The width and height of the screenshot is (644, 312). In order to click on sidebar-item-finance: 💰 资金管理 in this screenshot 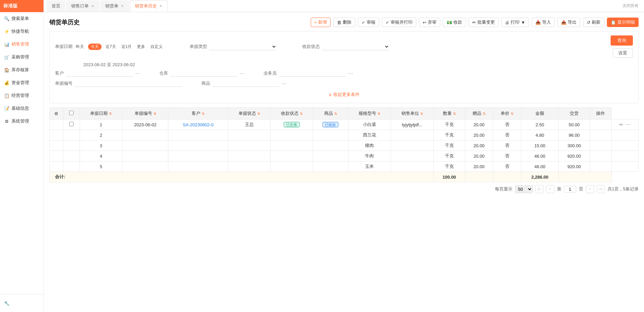, I will do `click(22, 83)`.